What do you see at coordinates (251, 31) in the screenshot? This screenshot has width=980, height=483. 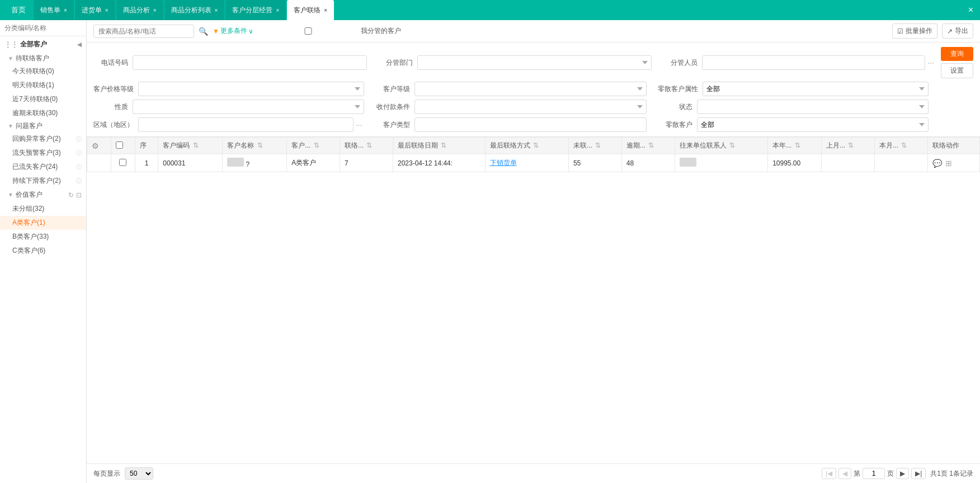 I see `chevron-down-icon: ∨` at bounding box center [251, 31].